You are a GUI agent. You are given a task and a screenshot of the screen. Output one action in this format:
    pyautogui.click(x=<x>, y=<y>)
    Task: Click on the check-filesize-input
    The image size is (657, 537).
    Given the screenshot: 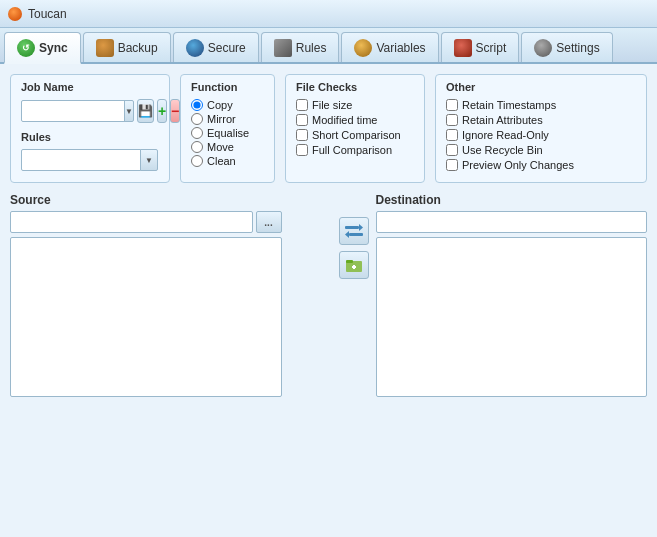 What is the action you would take?
    pyautogui.click(x=302, y=105)
    